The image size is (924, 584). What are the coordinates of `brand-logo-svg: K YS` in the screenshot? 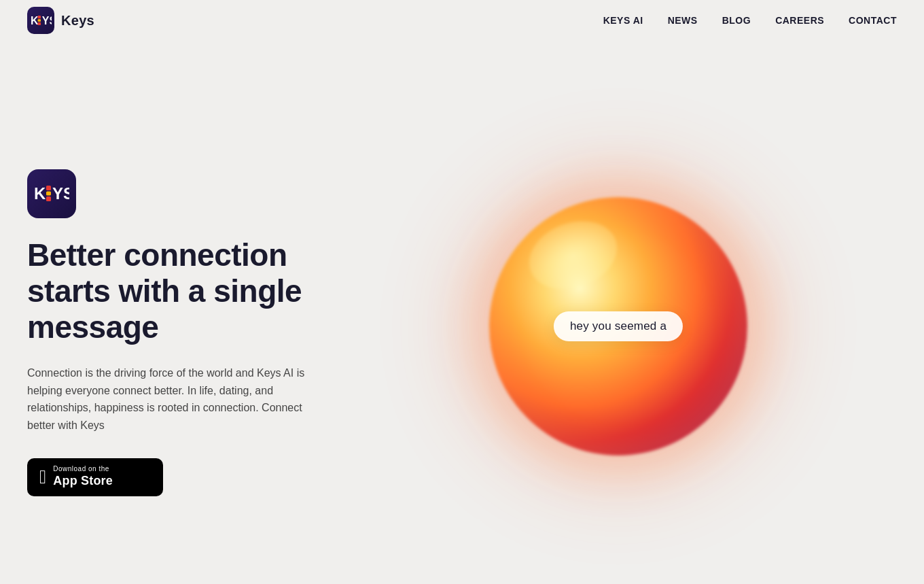 It's located at (41, 20).